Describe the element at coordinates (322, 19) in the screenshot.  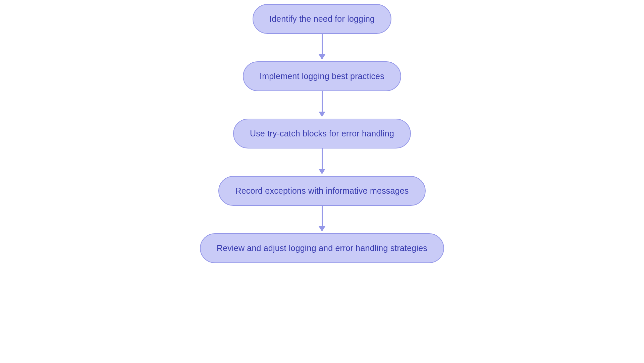
I see `flowchart-node: Identify the need for logging` at that location.